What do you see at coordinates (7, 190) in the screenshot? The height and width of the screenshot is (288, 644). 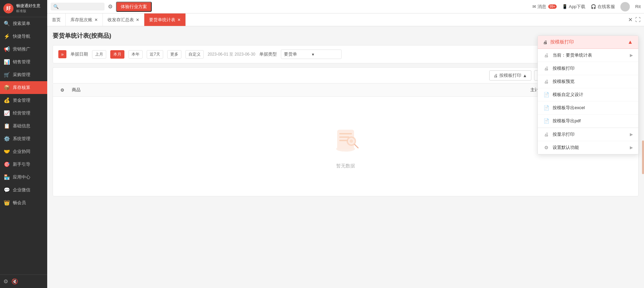 I see `wechat-icon: 💬` at bounding box center [7, 190].